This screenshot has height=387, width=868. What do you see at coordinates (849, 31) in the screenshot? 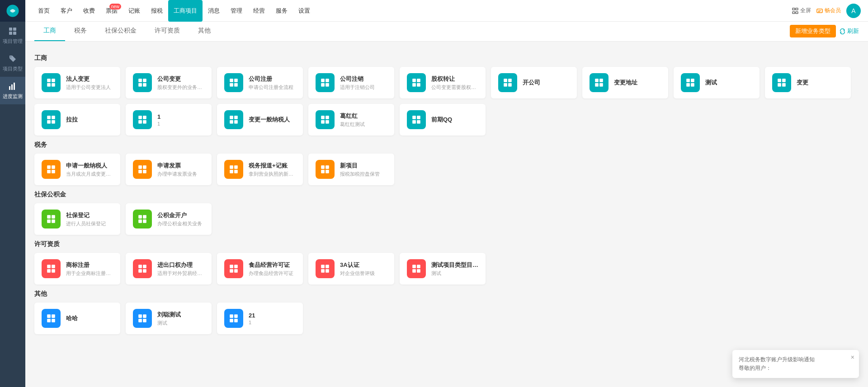
I see `refresh-button: 刷新` at bounding box center [849, 31].